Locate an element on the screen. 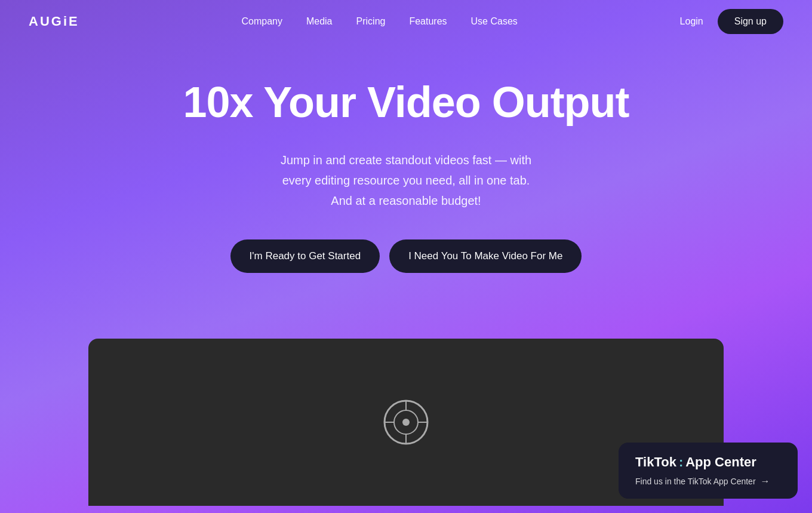 The image size is (812, 513). hero-buttons: I'm Ready to Get Started I Need You To M… is located at coordinates (406, 256).